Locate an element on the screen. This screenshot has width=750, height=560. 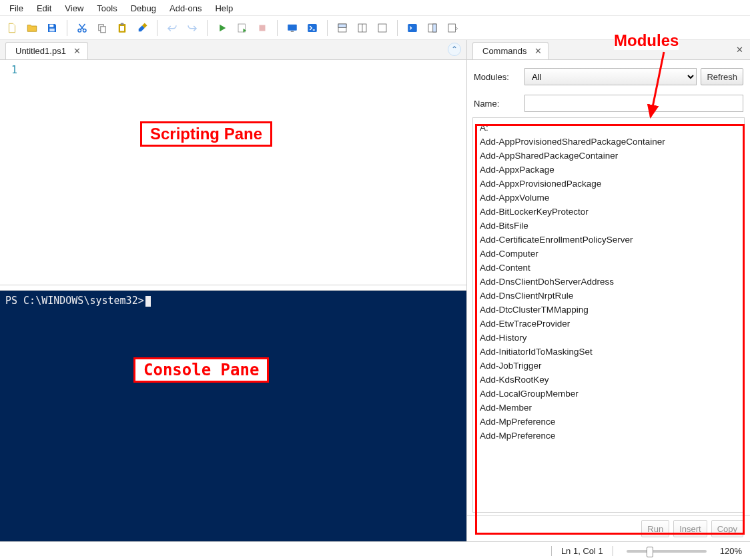
menu-addons: Add-ons is located at coordinates (185, 8).